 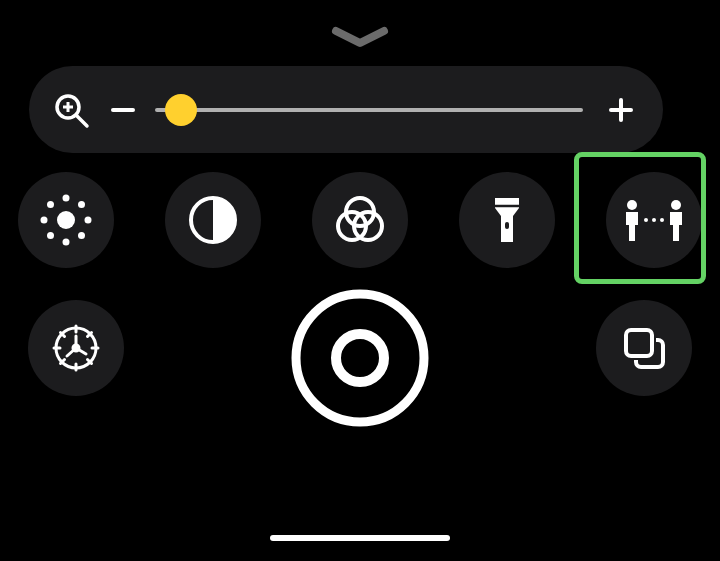 What do you see at coordinates (123, 110) in the screenshot?
I see `minus-icon` at bounding box center [123, 110].